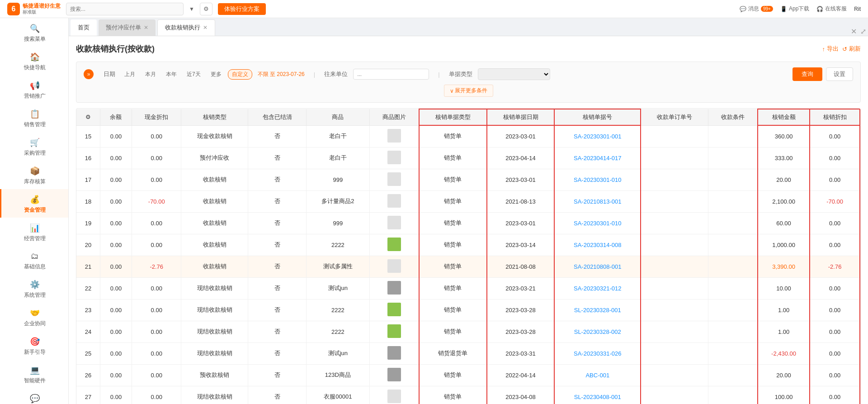 This screenshot has height=404, width=868. I want to click on date-tag-this-year: 本年, so click(171, 74).